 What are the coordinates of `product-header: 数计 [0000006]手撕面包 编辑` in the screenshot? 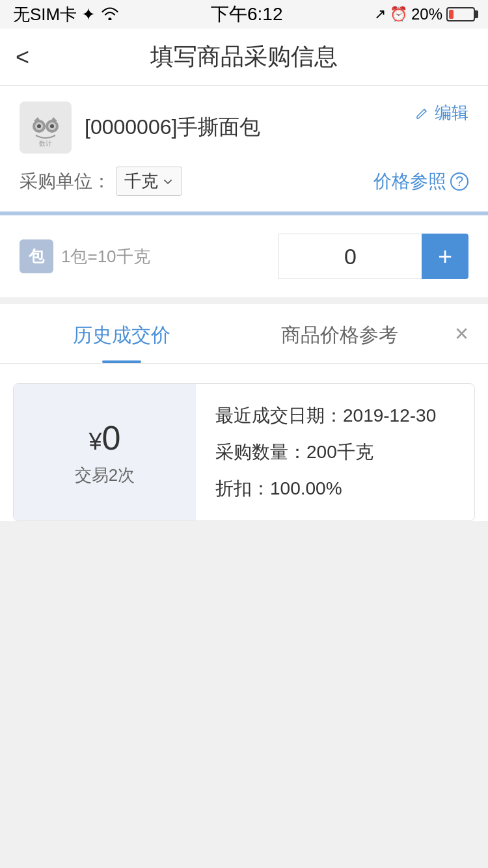 It's located at (244, 128).